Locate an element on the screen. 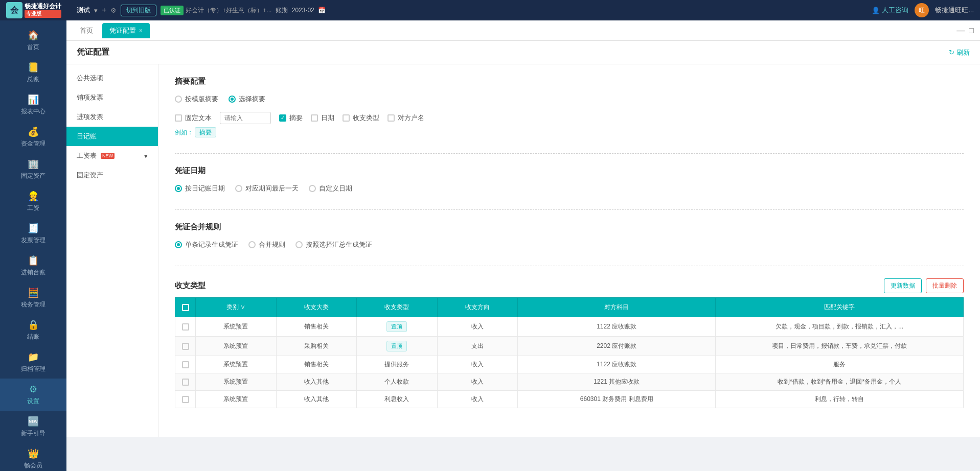 This screenshot has height=471, width=980. checkbox-counterpart-label: 对方户名 is located at coordinates (411, 118).